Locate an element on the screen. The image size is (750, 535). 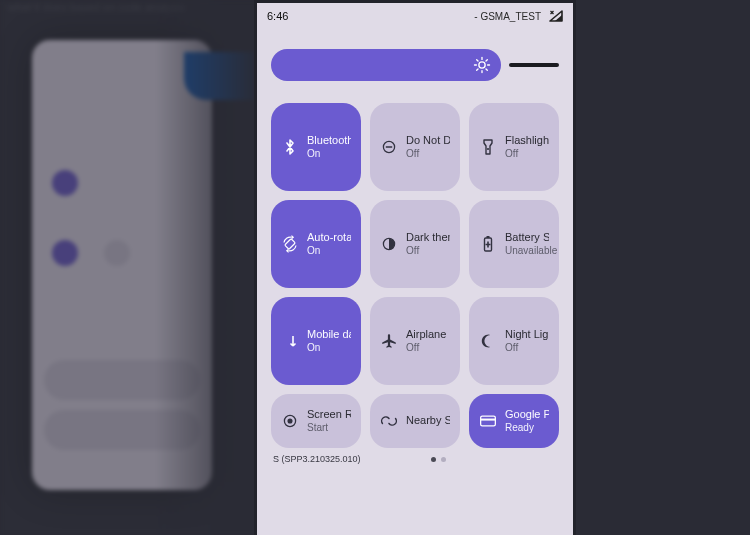
tile-dnd: Do Not Distu Off is located at coordinates (415, 147).